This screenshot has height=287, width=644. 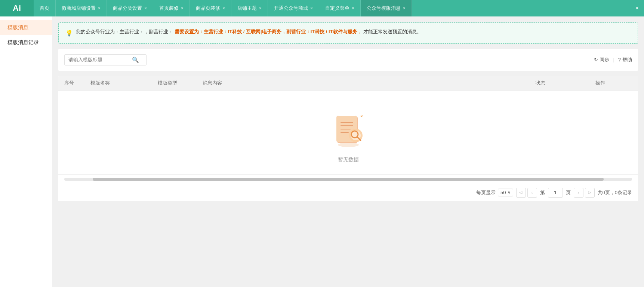 What do you see at coordinates (613, 60) in the screenshot?
I see `toolbar-right: ↻ 同步 | ? 帮助` at bounding box center [613, 60].